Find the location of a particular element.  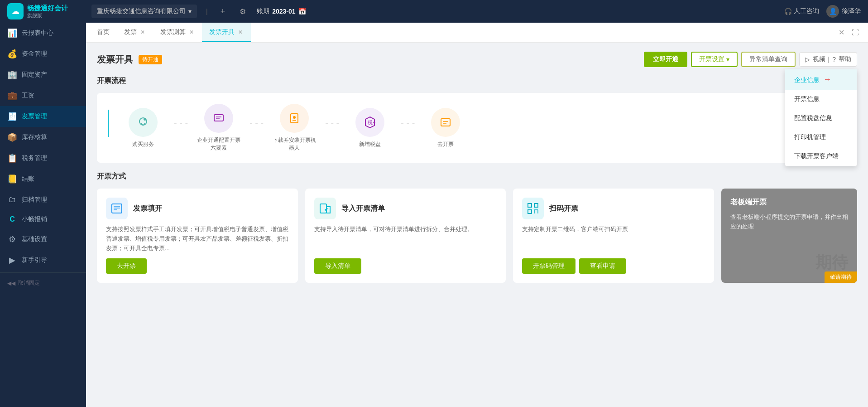

avatar: 👤 is located at coordinates (833, 11).